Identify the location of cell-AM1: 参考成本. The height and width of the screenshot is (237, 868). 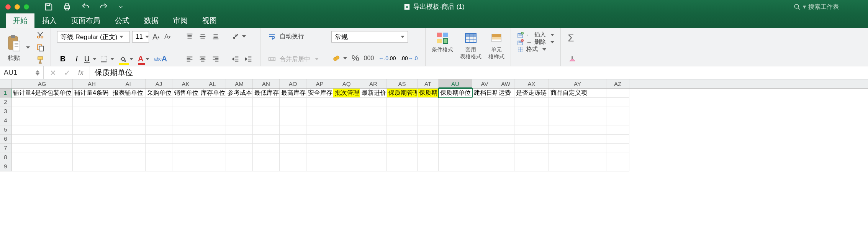
(239, 93).